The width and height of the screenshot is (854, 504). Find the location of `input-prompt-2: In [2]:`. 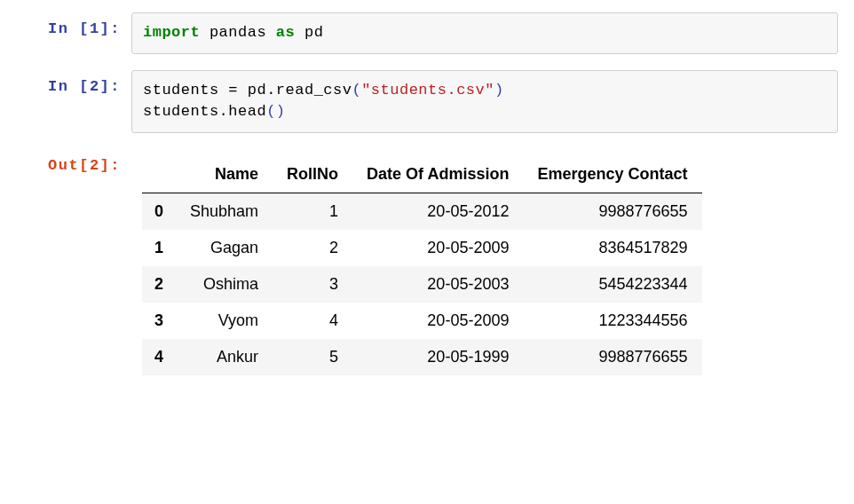

input-prompt-2: In [2]: is located at coordinates (66, 83).